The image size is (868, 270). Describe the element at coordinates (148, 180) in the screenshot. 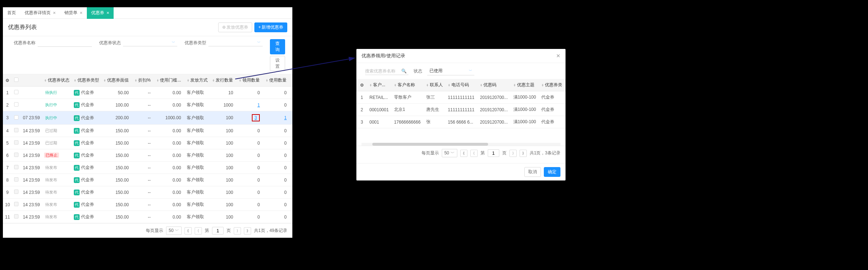

I see `table-row: 8 14 23:59 待发布 代代金券 150.00 -- 0.00 客户领取 …` at that location.